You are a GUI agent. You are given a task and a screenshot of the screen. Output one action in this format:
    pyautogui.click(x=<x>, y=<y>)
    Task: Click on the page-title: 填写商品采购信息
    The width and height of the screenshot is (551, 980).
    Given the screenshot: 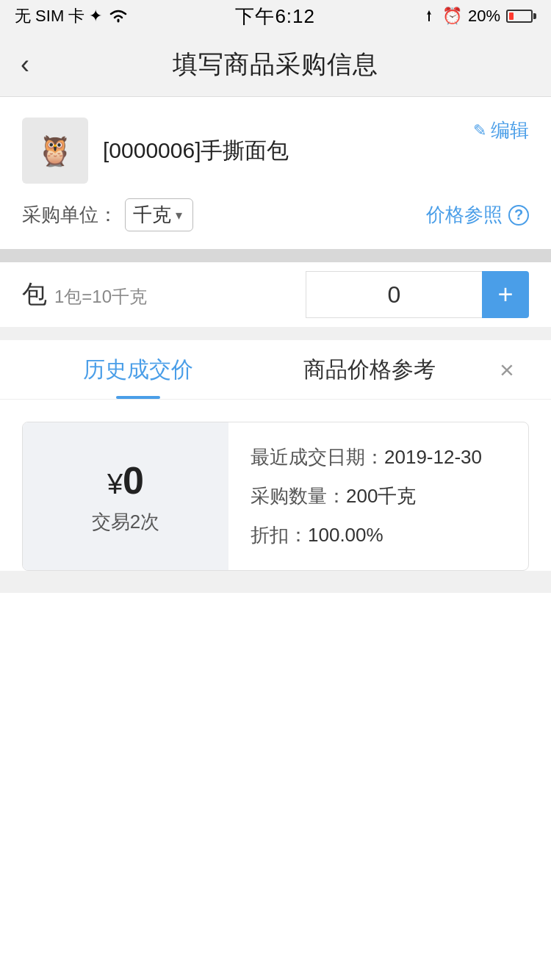 What is the action you would take?
    pyautogui.click(x=276, y=65)
    